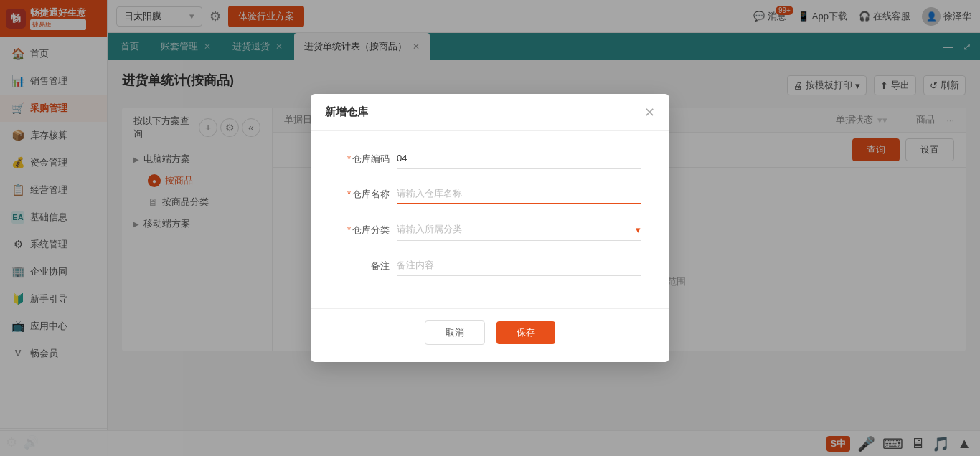  What do you see at coordinates (490, 336) in the screenshot?
I see `modal-footer: 取消 保存` at bounding box center [490, 336].